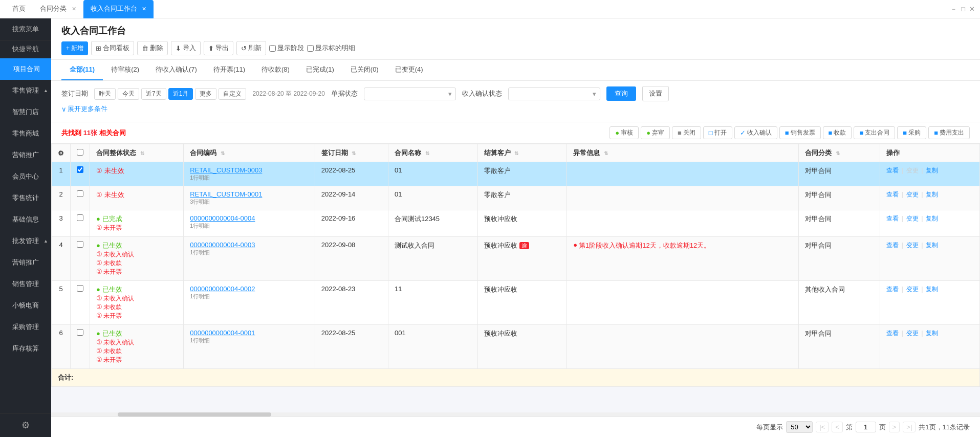  I want to click on tab-pending-invoice: 待开票(11), so click(229, 70).